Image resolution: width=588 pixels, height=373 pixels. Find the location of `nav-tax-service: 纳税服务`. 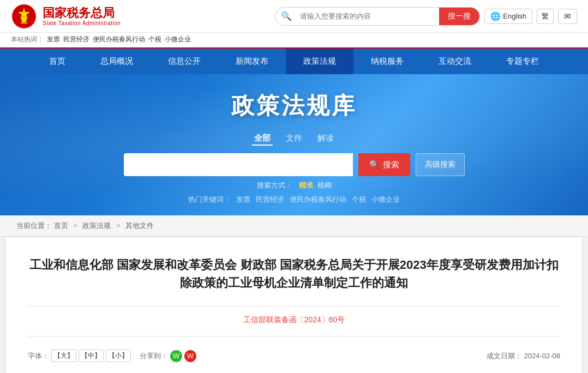

nav-tax-service: 纳税服务 is located at coordinates (387, 61).